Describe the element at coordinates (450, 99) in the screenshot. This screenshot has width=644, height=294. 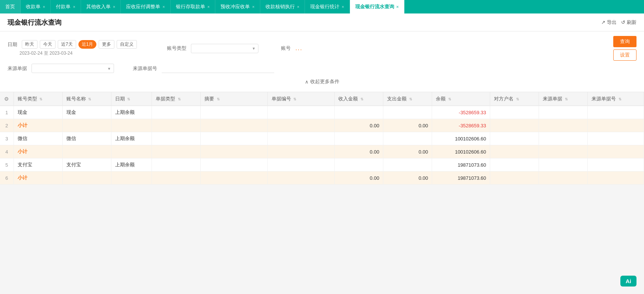
I see `sort-icon-balance: ⇅` at that location.